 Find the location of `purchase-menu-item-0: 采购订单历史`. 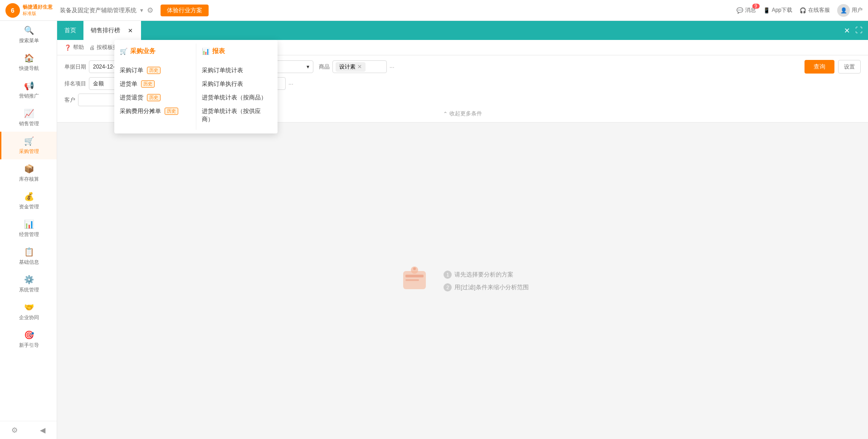

purchase-menu-item-0: 采购订单历史 is located at coordinates (155, 70).